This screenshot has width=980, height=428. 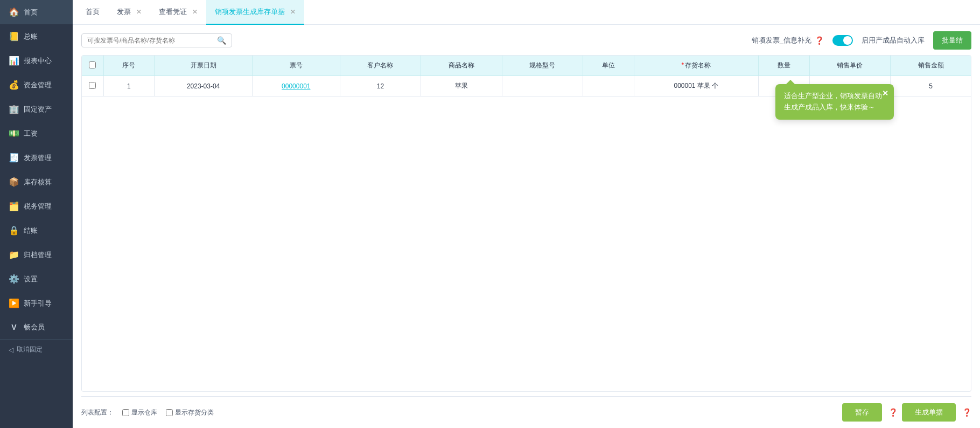 I want to click on col-amount: 销售金额, so click(x=930, y=66).